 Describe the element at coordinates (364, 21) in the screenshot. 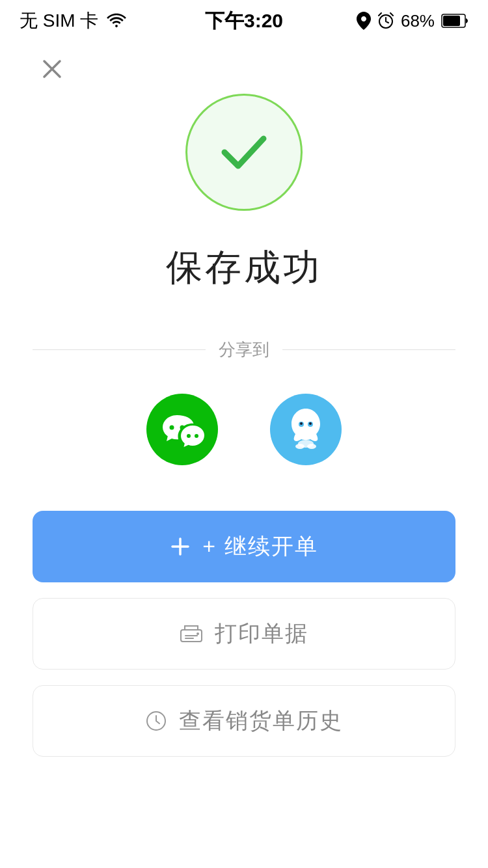

I see `location-icon` at that location.